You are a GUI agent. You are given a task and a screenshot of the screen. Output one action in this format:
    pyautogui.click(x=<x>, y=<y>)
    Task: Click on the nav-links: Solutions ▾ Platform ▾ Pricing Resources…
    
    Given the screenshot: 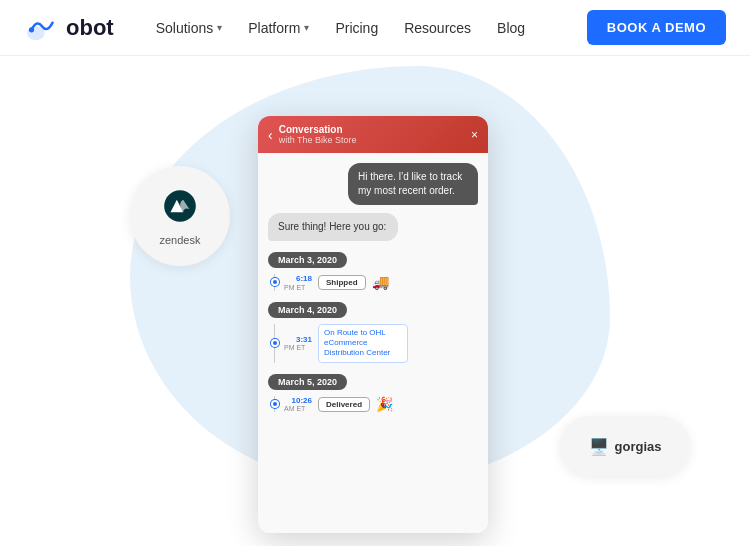 What is the action you would take?
    pyautogui.click(x=366, y=28)
    